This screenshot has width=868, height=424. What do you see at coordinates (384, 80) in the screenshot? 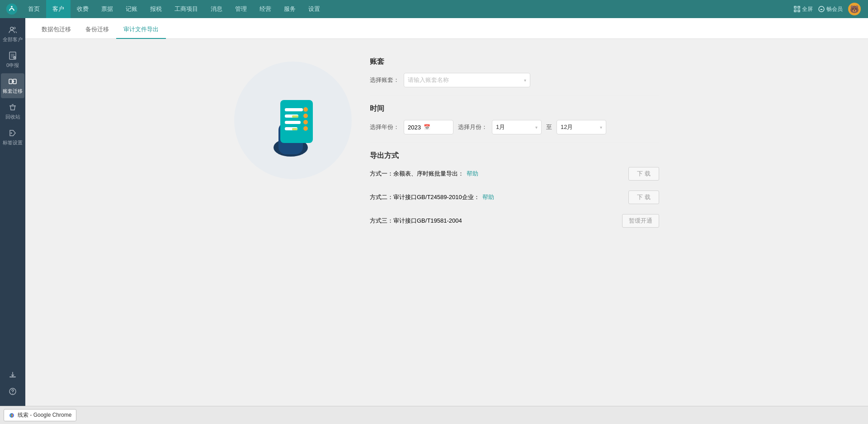
I see `account-label: 选择账套：` at bounding box center [384, 80].